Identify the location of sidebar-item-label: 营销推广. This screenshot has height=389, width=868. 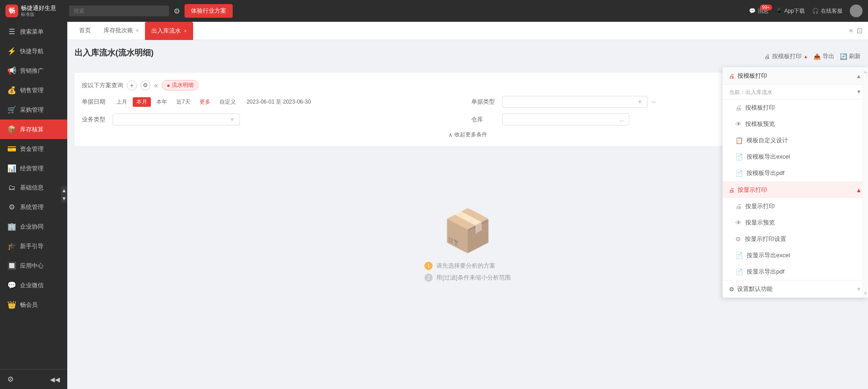
(32, 71).